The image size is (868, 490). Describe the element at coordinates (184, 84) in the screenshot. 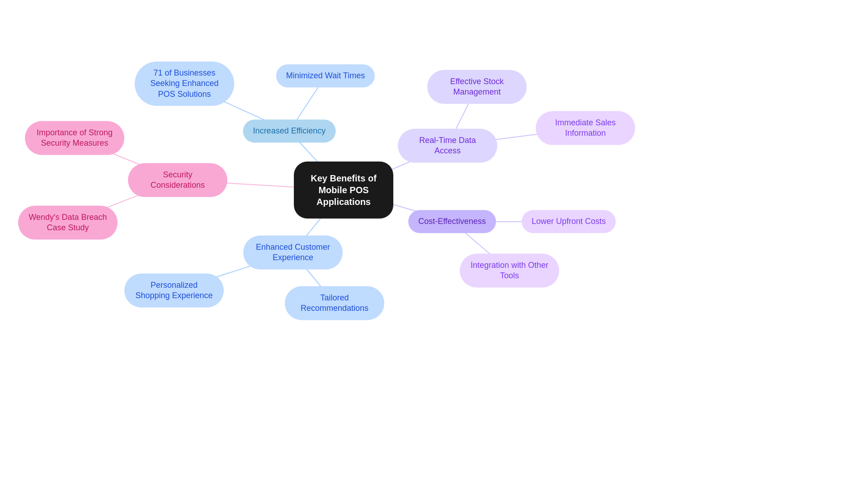

I see `71-businesses-node: 71 of Businesses Seeking Enhanced POS So…` at that location.